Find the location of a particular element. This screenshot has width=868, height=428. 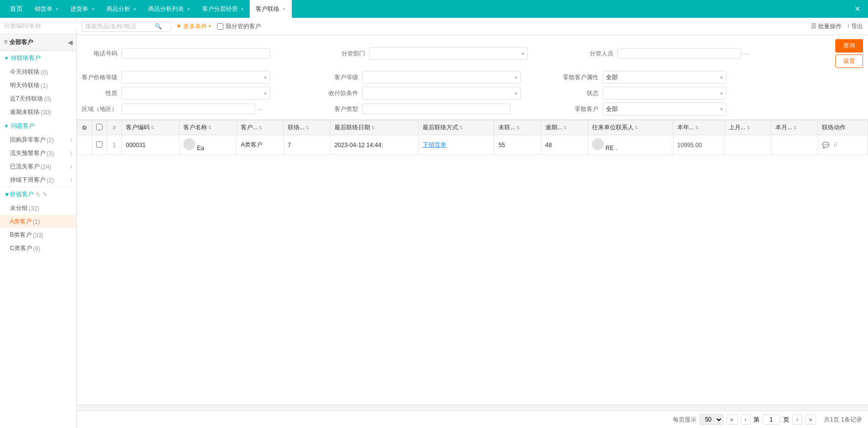

page-size-select: 50 is located at coordinates (711, 420).